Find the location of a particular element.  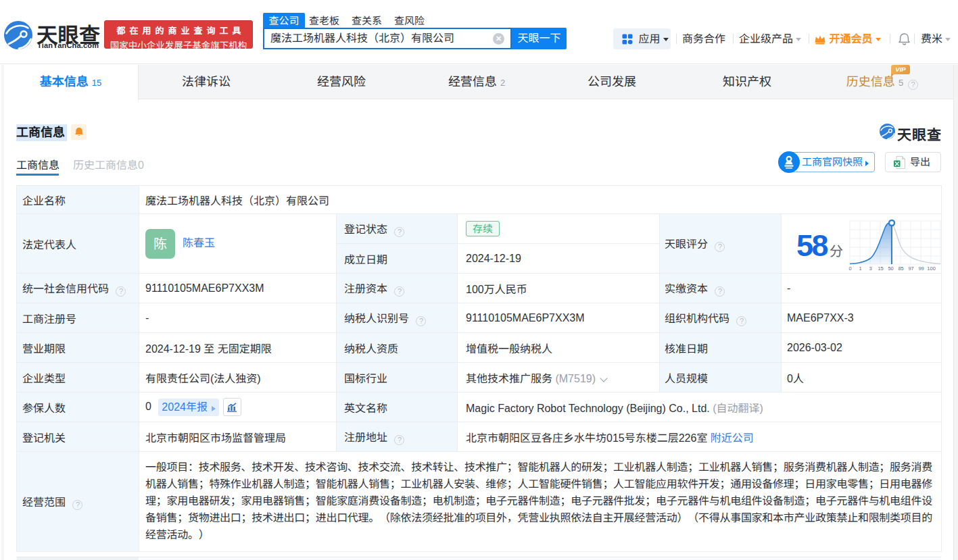

svg-text: 97 is located at coordinates (911, 269).